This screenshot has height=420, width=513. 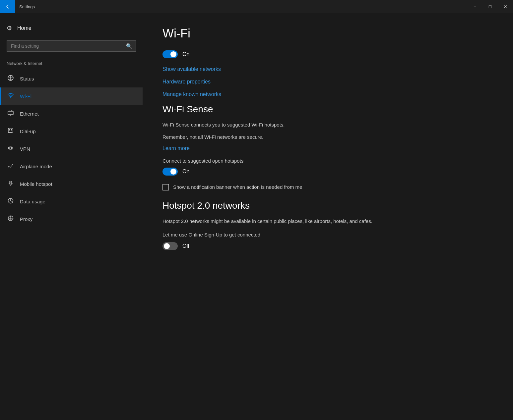 I want to click on sidebar-item-proxy: Proxy, so click(x=71, y=219).